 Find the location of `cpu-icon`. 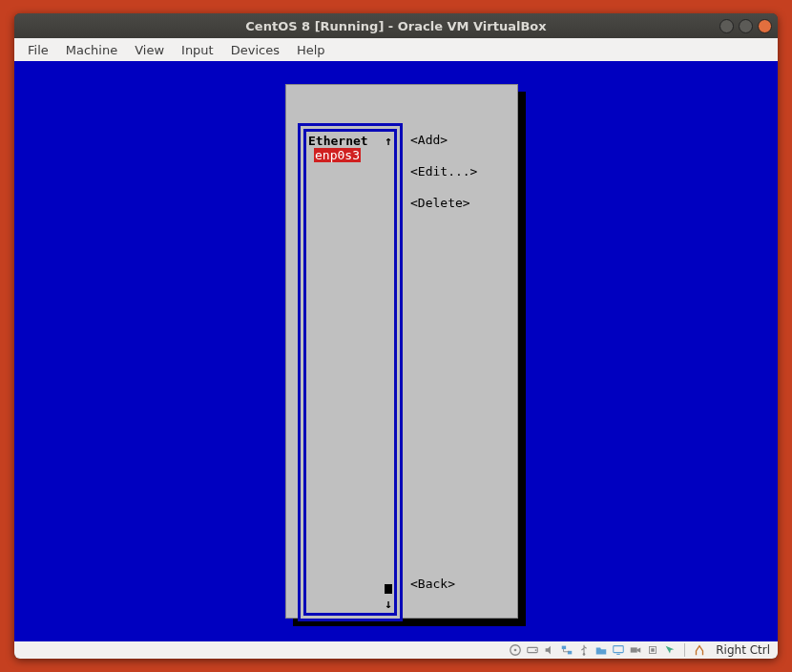

cpu-icon is located at coordinates (653, 650).